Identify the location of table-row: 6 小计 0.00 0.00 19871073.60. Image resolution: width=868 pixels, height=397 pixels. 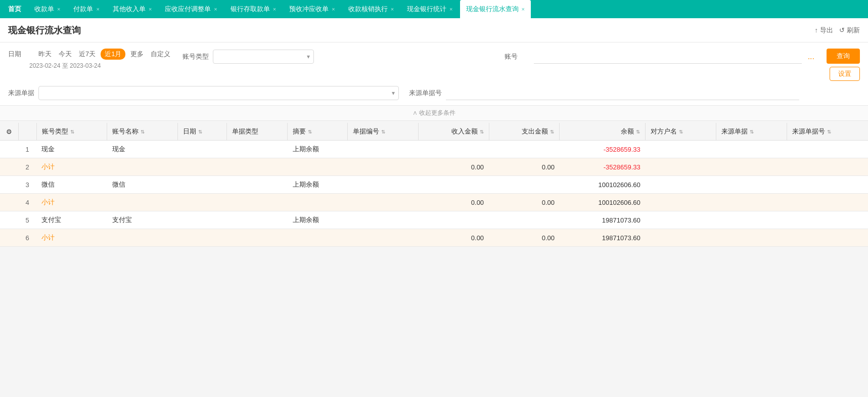
(434, 238).